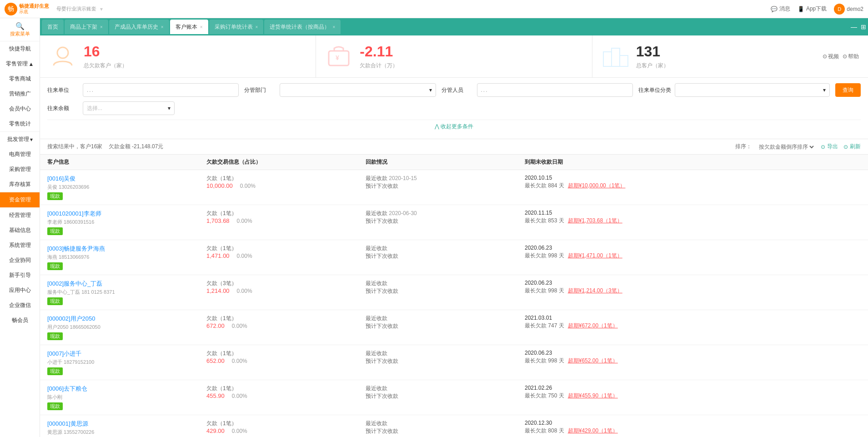 The image size is (868, 437). Describe the element at coordinates (454, 27) in the screenshot. I see `tabs-bar: 首页 商品上下架 × 产成品入库单历史 × 客户账本 × 采购订单统计表 ×` at that location.